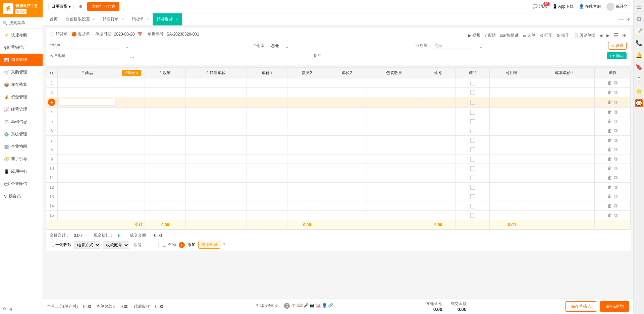 The width and height of the screenshot is (644, 314). I want to click on sidebar-item-marketing: 📢 营销推广, so click(21, 48).